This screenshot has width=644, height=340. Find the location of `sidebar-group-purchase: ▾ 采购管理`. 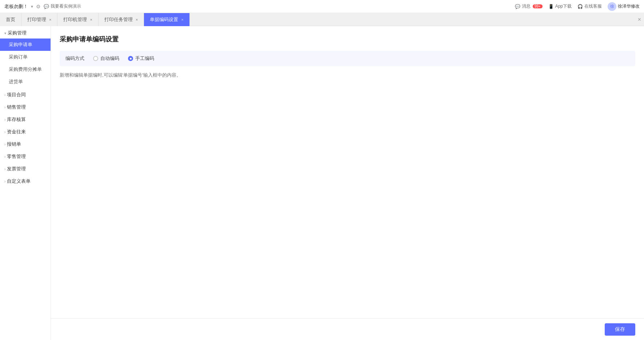

sidebar-group-purchase: ▾ 采购管理 is located at coordinates (25, 32).